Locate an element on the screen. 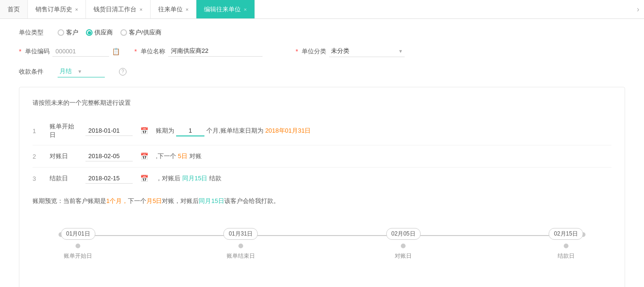 The width and height of the screenshot is (644, 287). unit-name-group: * 单位名称 河南供应商22 is located at coordinates (198, 51).